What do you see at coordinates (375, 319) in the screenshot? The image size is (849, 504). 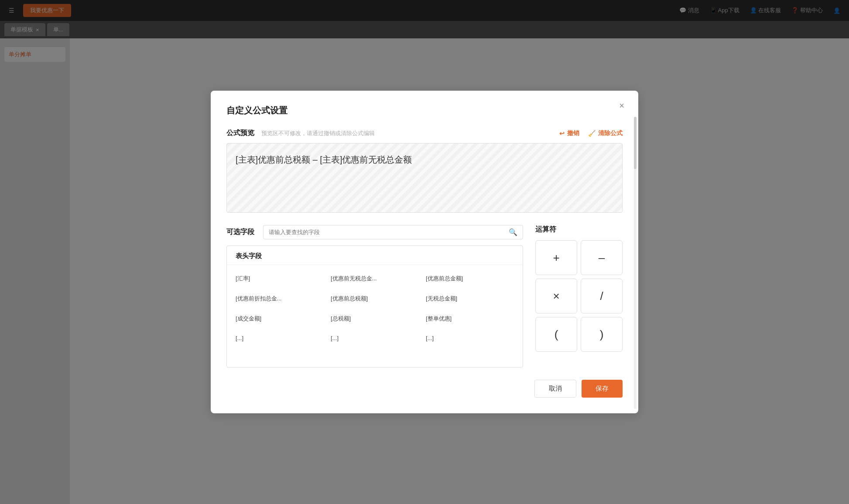 I see `field-item-8: [总税额]` at bounding box center [375, 319].